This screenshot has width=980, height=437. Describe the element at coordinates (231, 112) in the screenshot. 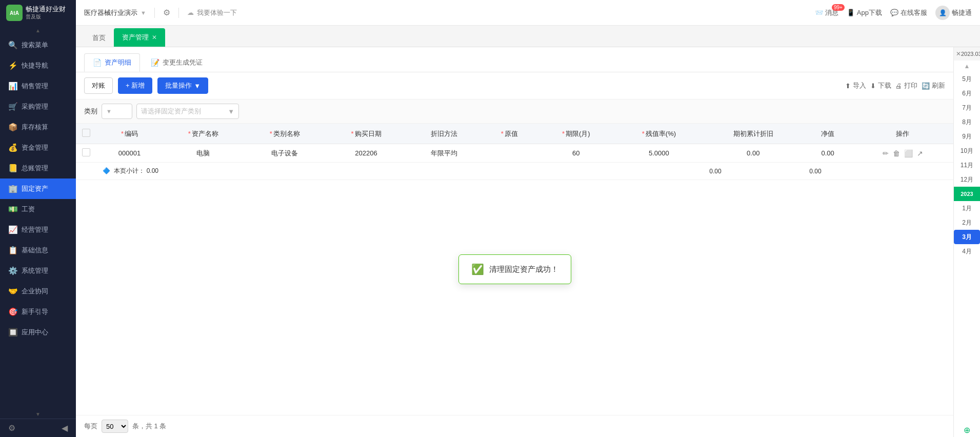

I see `category-arrow-icon: ▼` at that location.